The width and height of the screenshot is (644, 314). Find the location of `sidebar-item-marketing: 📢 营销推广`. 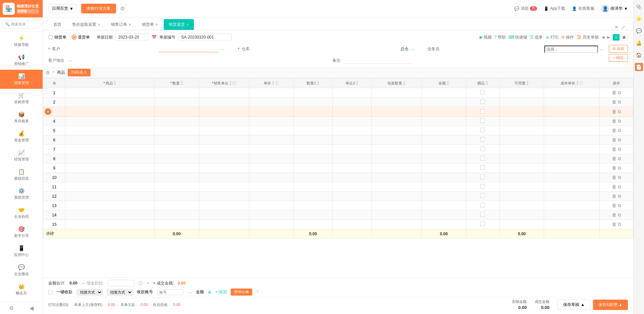

sidebar-item-marketing: 📢 营销推广 is located at coordinates (21, 60).